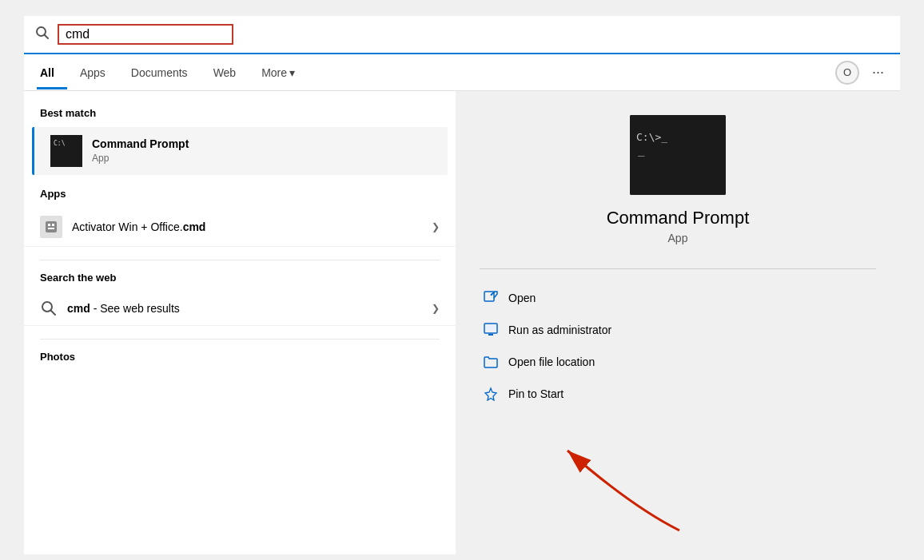 The height and width of the screenshot is (560, 924). Describe the element at coordinates (462, 73) in the screenshot. I see `tabs-bar: All Apps Documents Web More ▾ O ···` at that location.